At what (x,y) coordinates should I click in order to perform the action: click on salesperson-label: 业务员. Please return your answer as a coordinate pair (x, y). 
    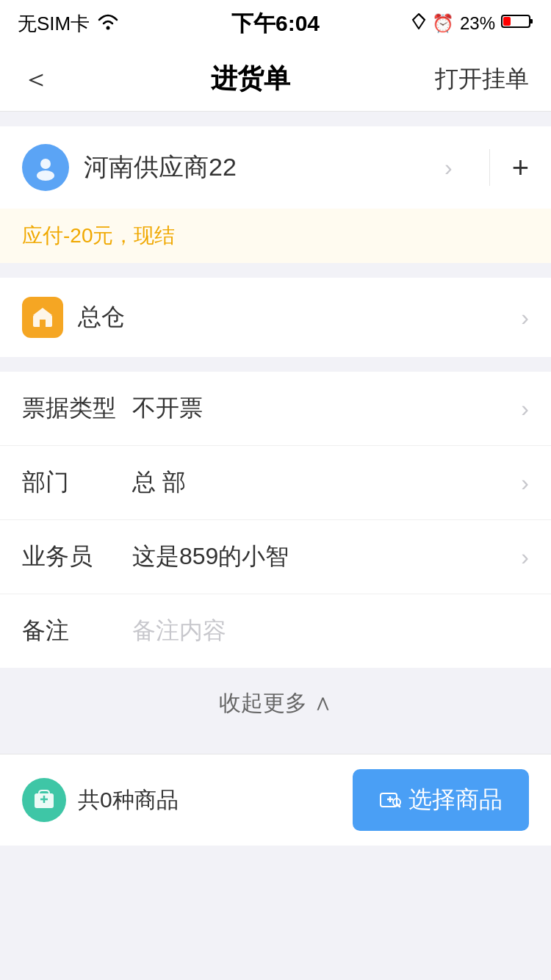
    Looking at the image, I should click on (70, 557).